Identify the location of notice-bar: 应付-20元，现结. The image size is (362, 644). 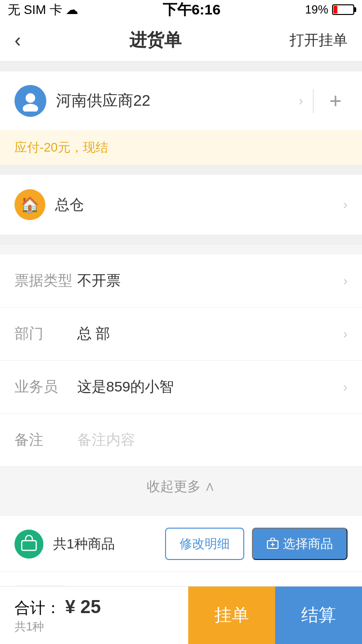
(181, 148).